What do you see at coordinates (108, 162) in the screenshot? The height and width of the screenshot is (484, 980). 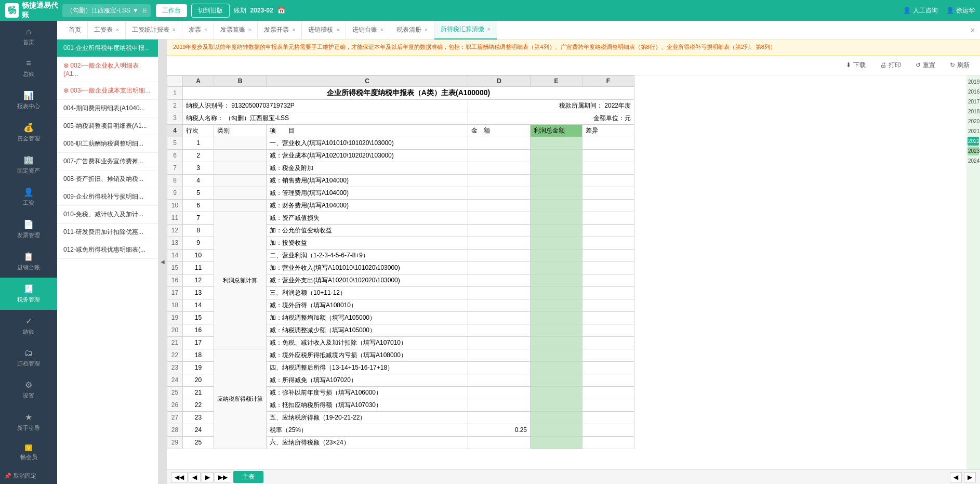 I see `left-panel-item-007: 007-广告费和业务宣传费摊...` at bounding box center [108, 162].